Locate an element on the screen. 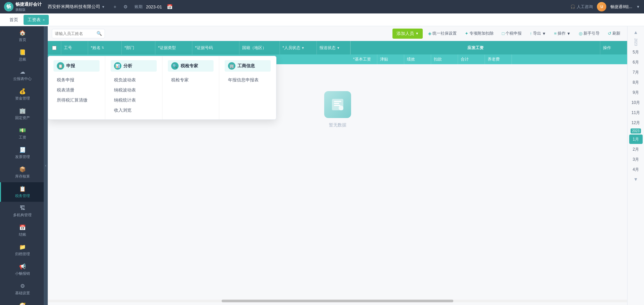  cal-month-jan: 1月 is located at coordinates (636, 139).